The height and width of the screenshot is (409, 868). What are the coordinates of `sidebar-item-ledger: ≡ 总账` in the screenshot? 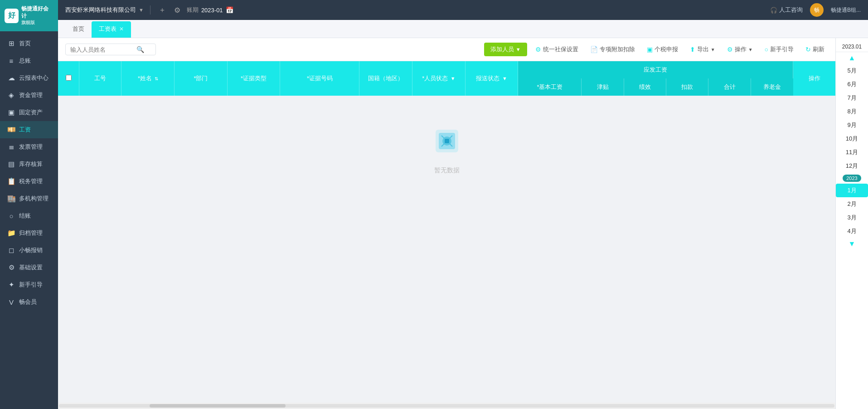 It's located at (29, 61).